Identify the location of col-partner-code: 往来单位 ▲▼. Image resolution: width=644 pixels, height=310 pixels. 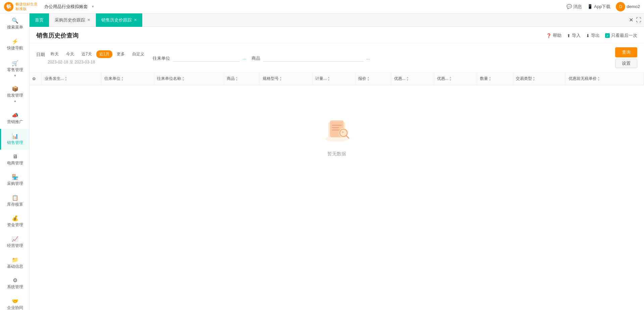
(127, 79).